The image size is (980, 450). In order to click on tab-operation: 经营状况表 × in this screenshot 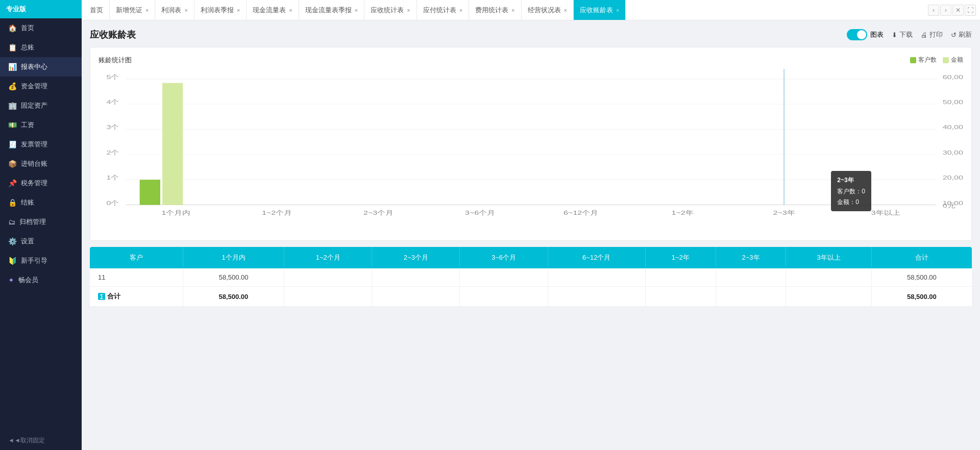, I will do `click(548, 10)`.